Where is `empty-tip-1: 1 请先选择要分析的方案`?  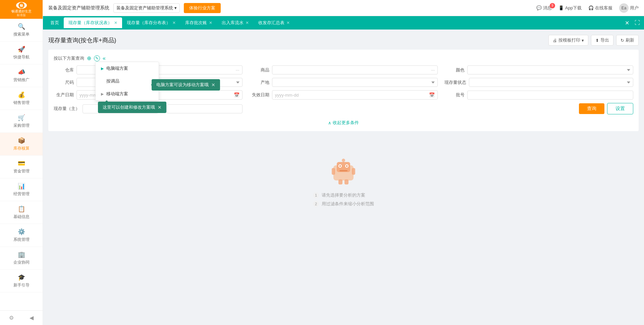
empty-tip-1: 1 请先选择要分析的方案 is located at coordinates (343, 195).